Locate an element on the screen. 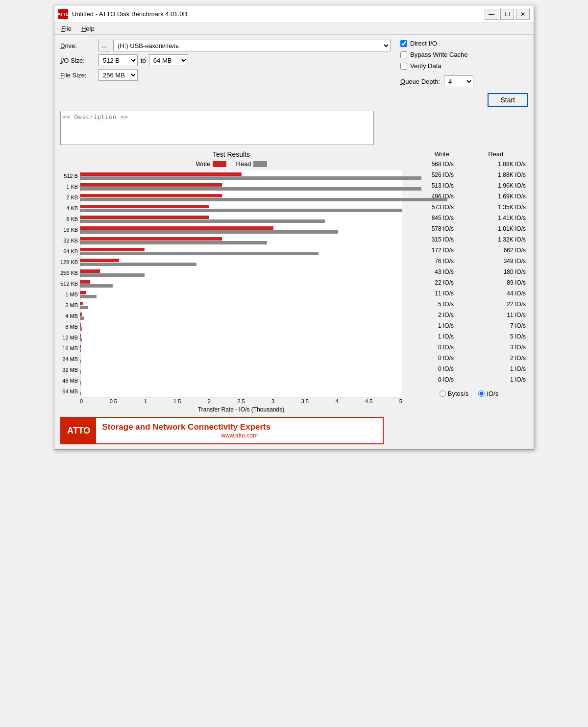  y-label: 2 MB is located at coordinates (72, 305).